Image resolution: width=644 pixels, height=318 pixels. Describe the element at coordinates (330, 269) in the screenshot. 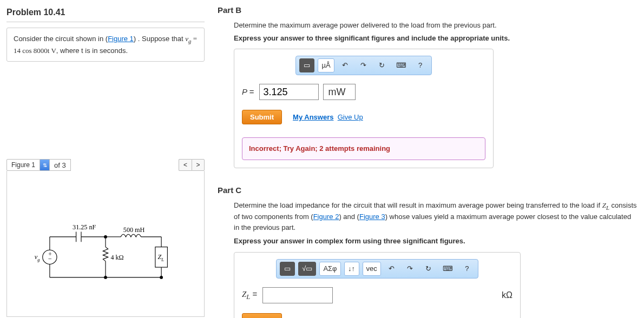

I see `greek-icon: ΑΣφ` at that location.